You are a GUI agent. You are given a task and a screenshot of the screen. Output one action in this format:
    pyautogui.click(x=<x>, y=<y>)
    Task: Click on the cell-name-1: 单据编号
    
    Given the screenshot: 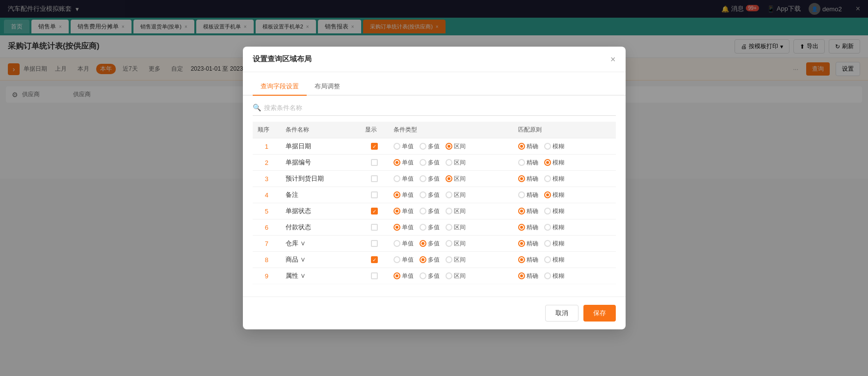 What is the action you would take?
    pyautogui.click(x=320, y=163)
    